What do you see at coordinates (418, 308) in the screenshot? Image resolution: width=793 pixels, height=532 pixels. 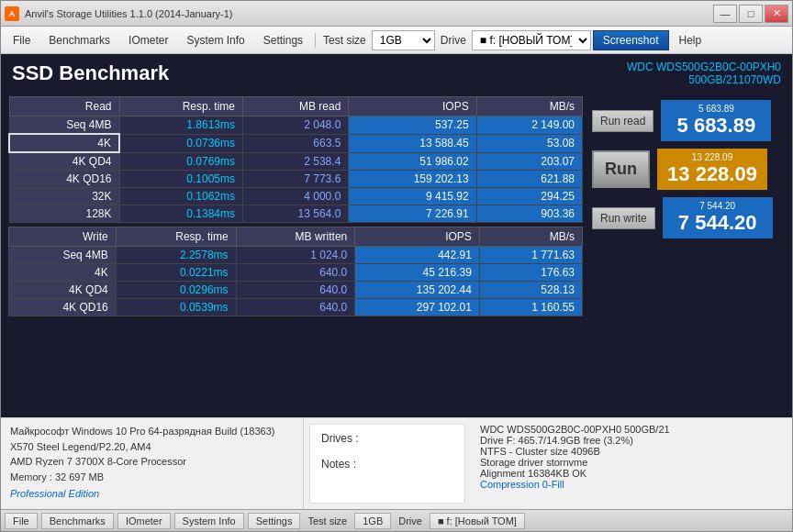 I see `write-row-iops: 297 102.01` at bounding box center [418, 308].